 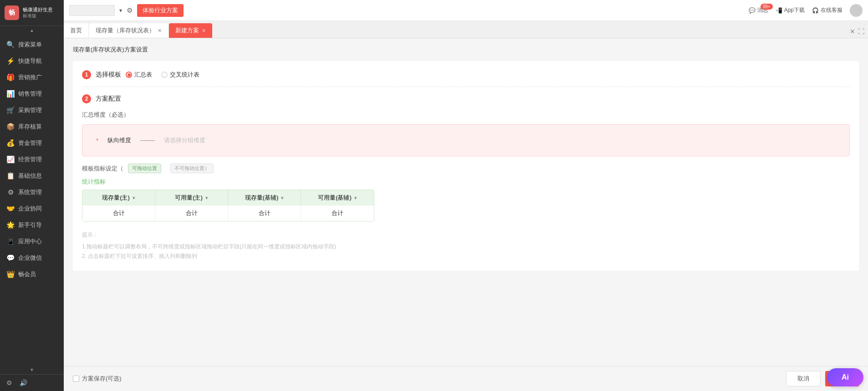 I want to click on sidebar-nav: 🔍 搜索菜单 ⚡ 快捷导航 🎁 营销推广 📊 销售管理 🛒 采购管理 📦 库存核…, so click(x=32, y=200).